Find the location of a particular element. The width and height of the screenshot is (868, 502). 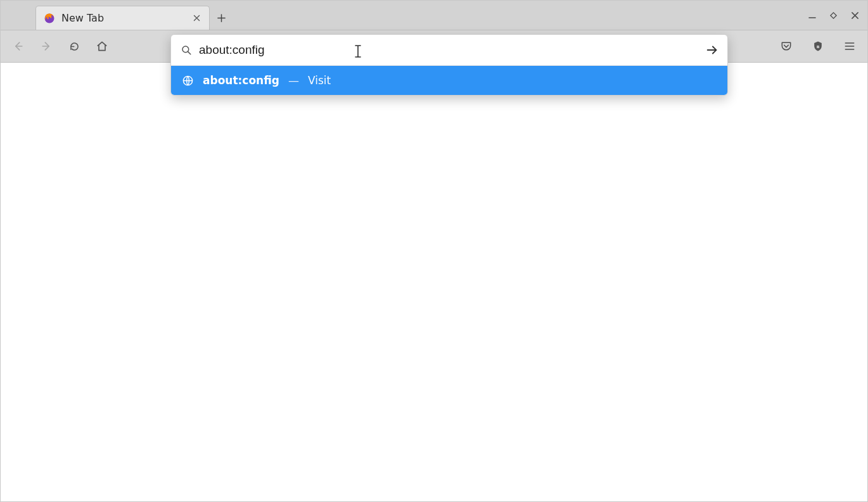

minimize-button is located at coordinates (814, 15).